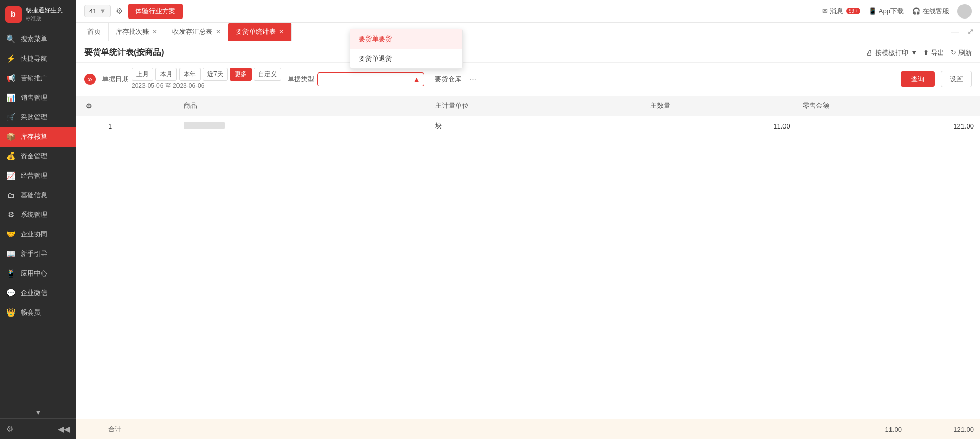 The image size is (980, 439). I want to click on sidebar-item-system: ⚙ 系统管理, so click(38, 215).